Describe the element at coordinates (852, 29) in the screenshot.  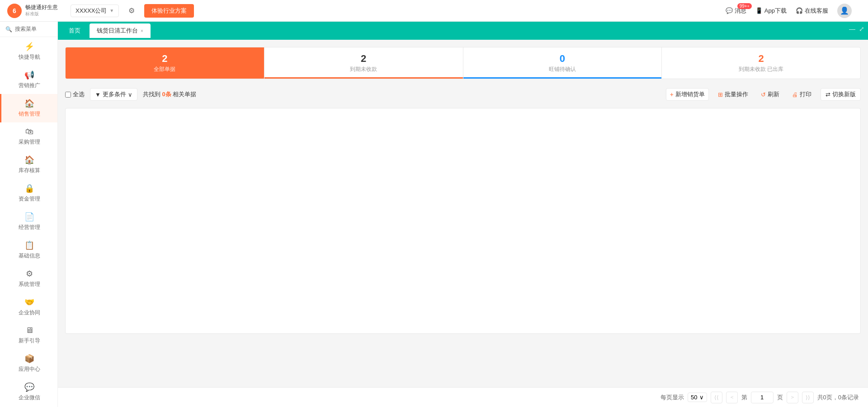
I see `minimize-icon: —` at that location.